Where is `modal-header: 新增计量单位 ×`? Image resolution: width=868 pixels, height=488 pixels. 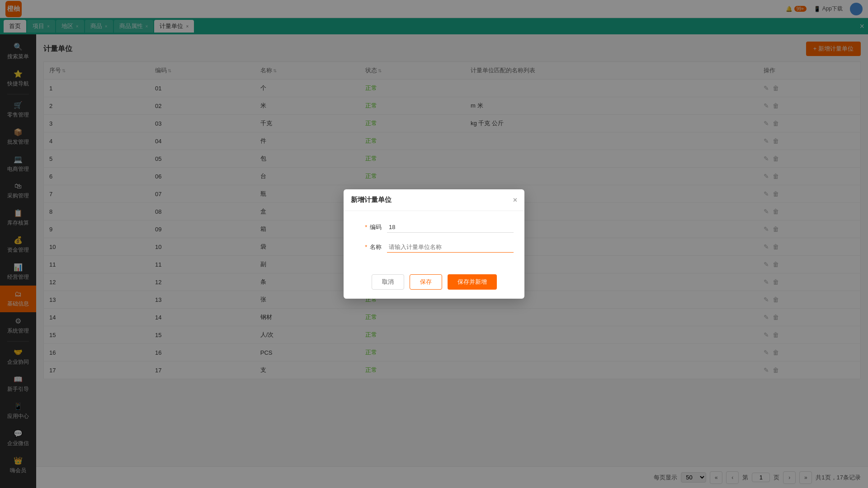
modal-header: 新增计量单位 × is located at coordinates (434, 200).